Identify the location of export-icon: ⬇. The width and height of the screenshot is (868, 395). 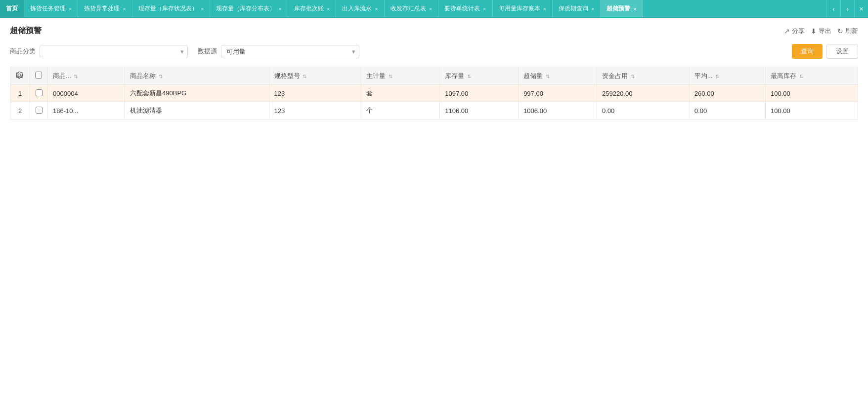
(814, 31).